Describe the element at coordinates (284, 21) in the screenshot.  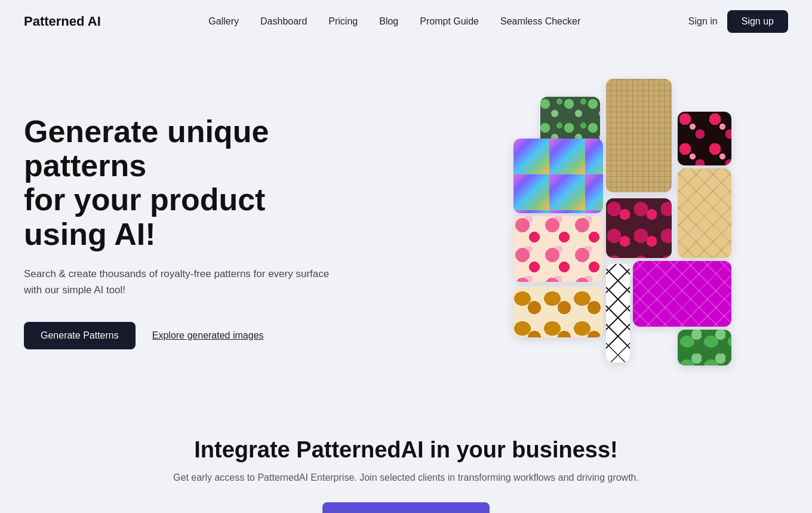
I see `nav-dashboard: Dashboard` at that location.